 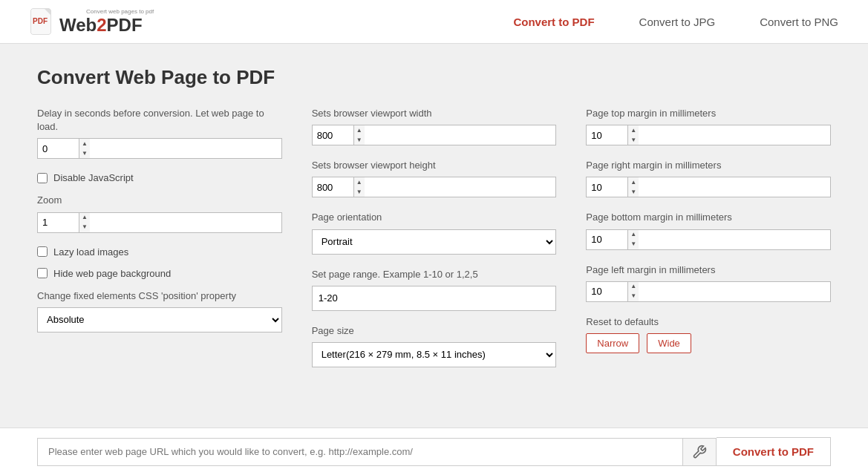 What do you see at coordinates (359, 135) in the screenshot?
I see `viewport-width-spin-btns: ▲ ▼` at bounding box center [359, 135].